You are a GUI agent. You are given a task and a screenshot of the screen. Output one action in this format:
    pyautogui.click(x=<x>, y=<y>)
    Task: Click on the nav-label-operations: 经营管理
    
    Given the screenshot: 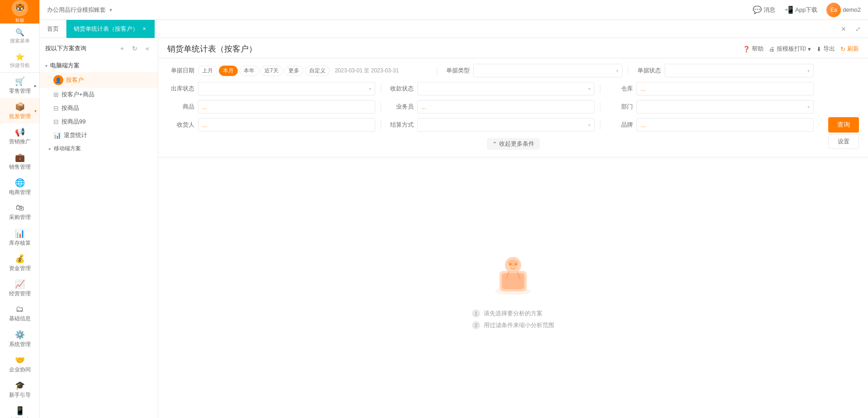 What is the action you would take?
    pyautogui.click(x=20, y=294)
    